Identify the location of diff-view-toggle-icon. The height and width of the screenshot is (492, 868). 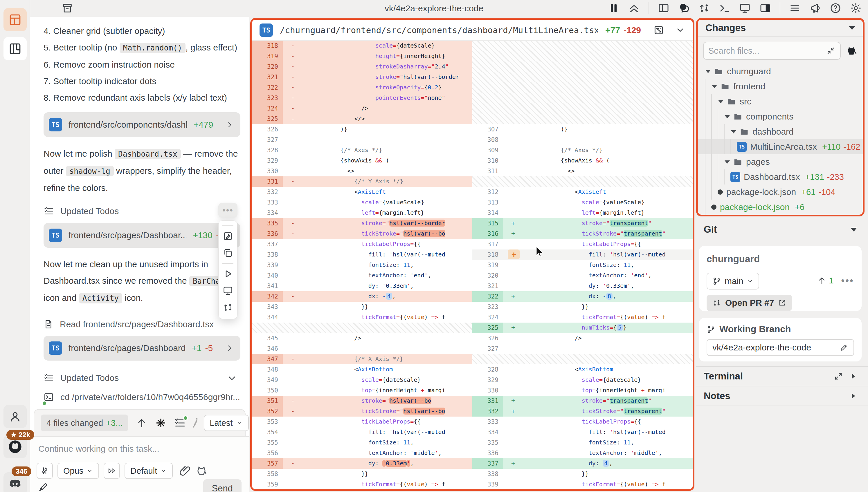
(659, 30).